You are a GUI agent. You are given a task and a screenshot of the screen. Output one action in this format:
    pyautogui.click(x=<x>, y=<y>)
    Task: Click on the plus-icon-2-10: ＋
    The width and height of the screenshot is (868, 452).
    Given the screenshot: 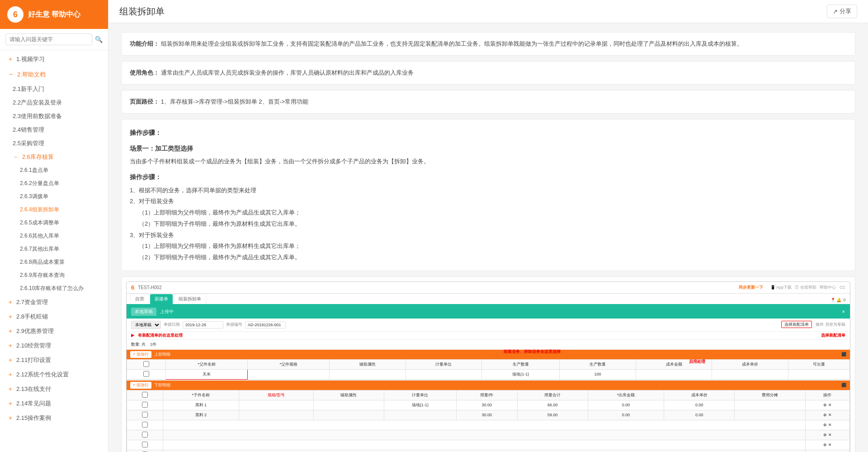 What is the action you would take?
    pyautogui.click(x=10, y=346)
    